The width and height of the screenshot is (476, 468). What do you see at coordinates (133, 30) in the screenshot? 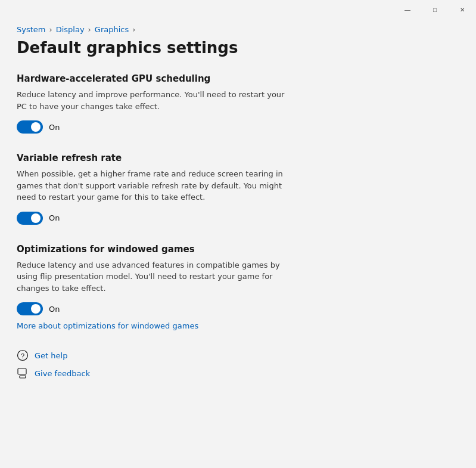
I see `breadcrumb-sep-3: ›` at bounding box center [133, 30].